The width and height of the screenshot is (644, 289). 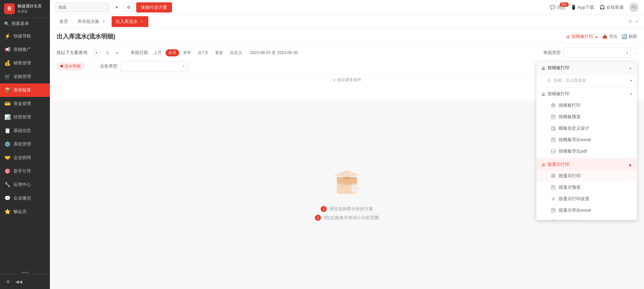 I want to click on display-preview-action: 按显示预览, so click(x=587, y=187).